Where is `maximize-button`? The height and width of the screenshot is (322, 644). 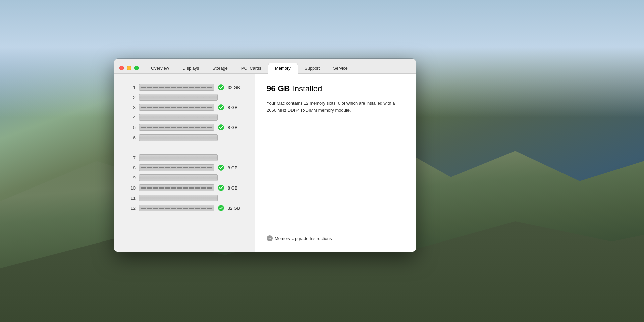 maximize-button is located at coordinates (137, 68).